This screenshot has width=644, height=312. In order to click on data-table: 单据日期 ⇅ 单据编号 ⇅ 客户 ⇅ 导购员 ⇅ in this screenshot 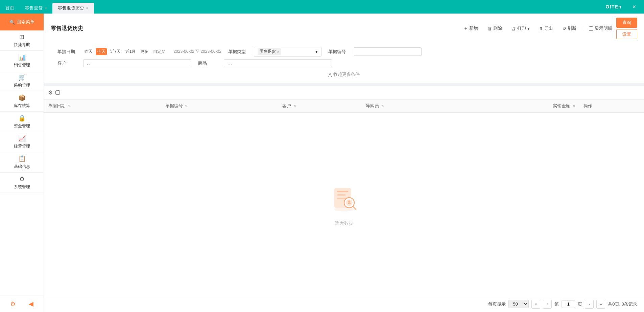, I will do `click(344, 106)`.